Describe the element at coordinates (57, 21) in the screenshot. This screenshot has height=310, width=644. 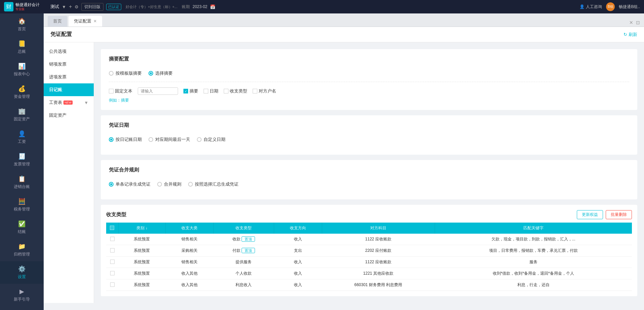
I see `tab-home: 首页` at that location.